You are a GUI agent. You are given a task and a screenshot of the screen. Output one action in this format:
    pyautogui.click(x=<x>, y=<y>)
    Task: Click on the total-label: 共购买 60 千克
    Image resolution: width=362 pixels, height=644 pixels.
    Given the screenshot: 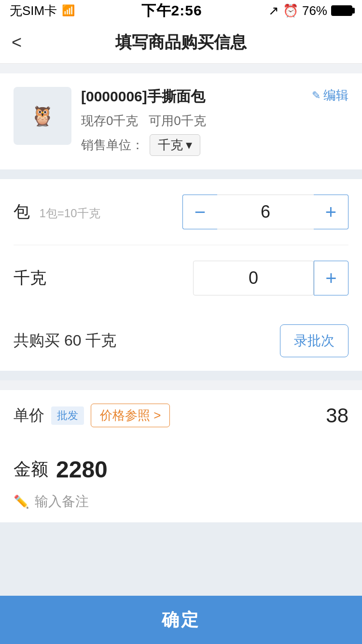 What is the action you would take?
    pyautogui.click(x=65, y=341)
    